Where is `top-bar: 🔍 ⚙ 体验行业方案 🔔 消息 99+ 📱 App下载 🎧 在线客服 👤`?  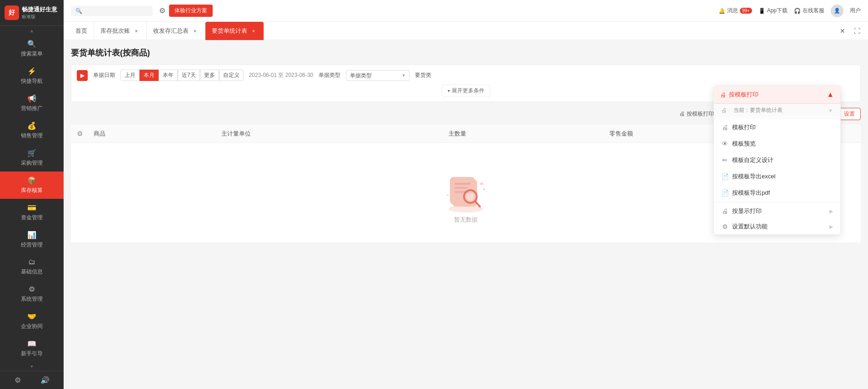
top-bar: 🔍 ⚙ 体验行业方案 🔔 消息 99+ 📱 App下载 🎧 在线客服 👤 is located at coordinates (466, 11).